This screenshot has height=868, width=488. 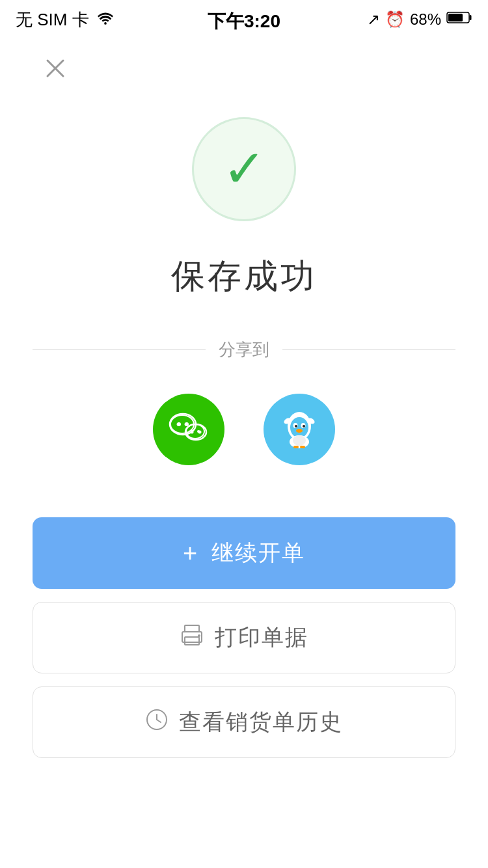 I want to click on battery-percent: 68%, so click(x=426, y=20).